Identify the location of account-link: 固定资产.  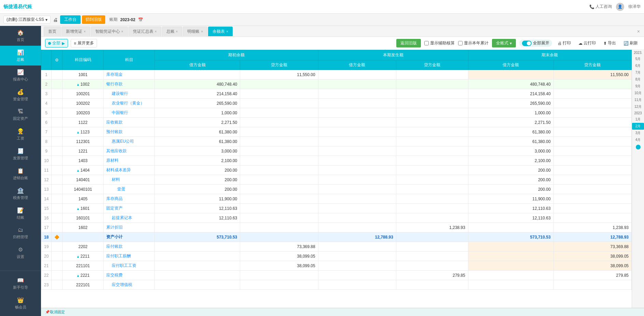
(114, 208).